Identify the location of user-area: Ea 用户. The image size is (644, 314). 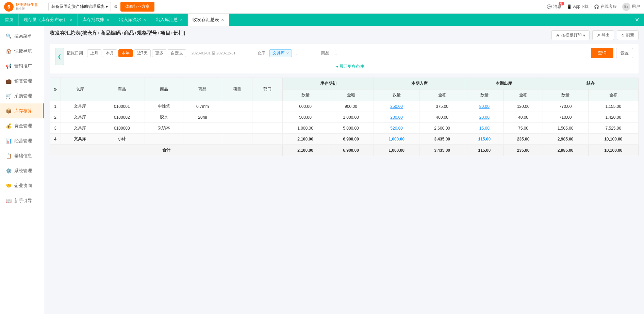
(631, 7).